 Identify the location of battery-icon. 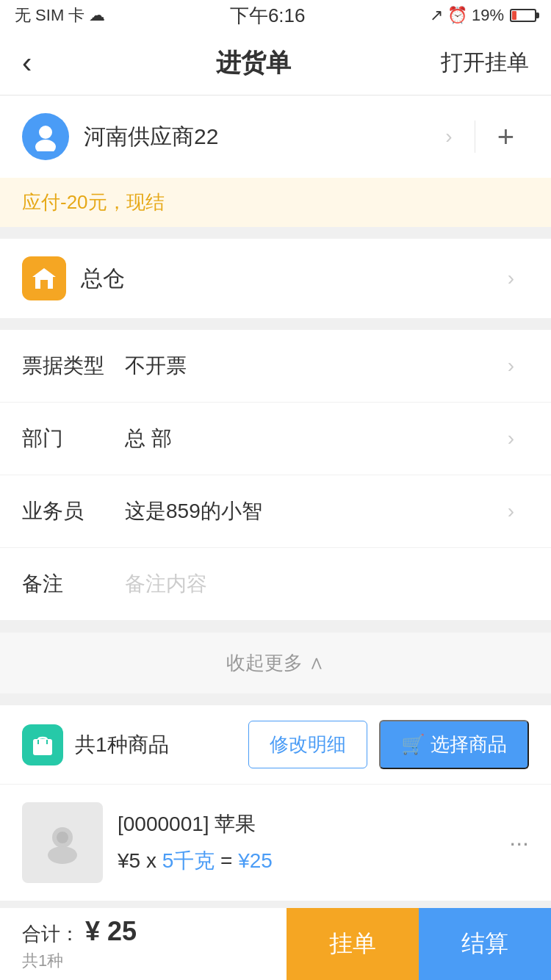
(523, 15).